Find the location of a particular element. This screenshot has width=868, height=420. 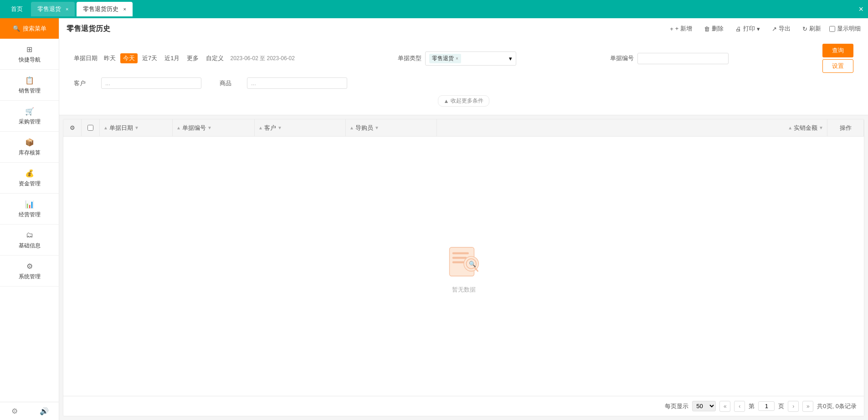

customer-filter-input: ... is located at coordinates (151, 83).